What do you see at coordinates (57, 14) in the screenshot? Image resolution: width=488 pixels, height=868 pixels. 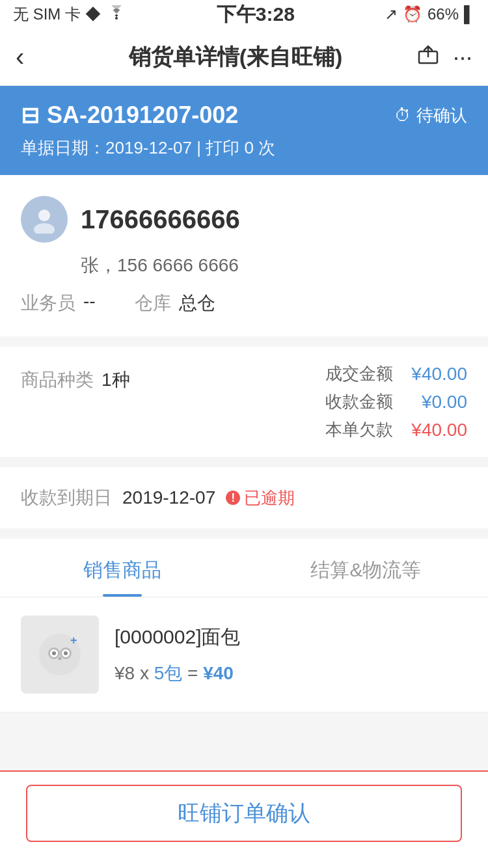 I see `sim-status: 无 SIM 卡 ◆` at bounding box center [57, 14].